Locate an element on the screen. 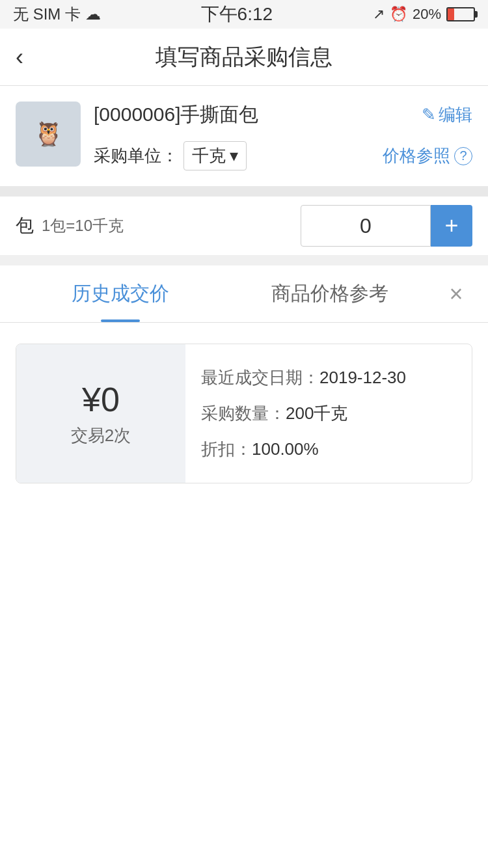  recent-date-row: 最近成交日期：2019-12-30 is located at coordinates (329, 377).